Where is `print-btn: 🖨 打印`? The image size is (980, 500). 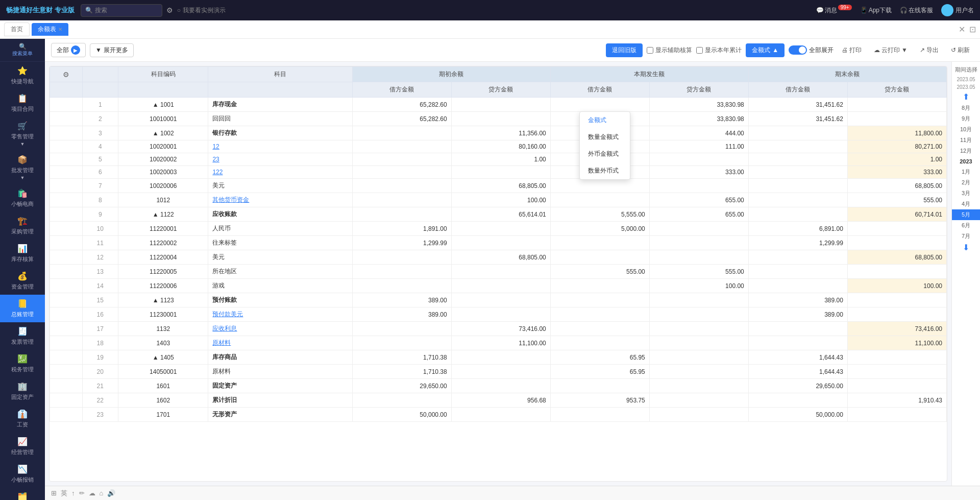
print-btn: 🖨 打印 is located at coordinates (851, 50).